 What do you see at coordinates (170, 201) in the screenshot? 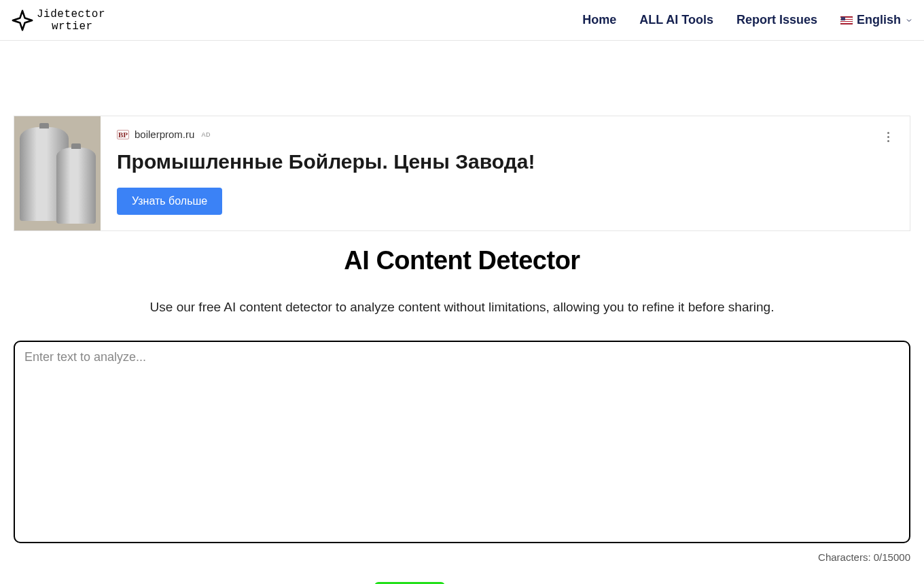
I see `ad-cta-button: Узнать больше` at bounding box center [170, 201].